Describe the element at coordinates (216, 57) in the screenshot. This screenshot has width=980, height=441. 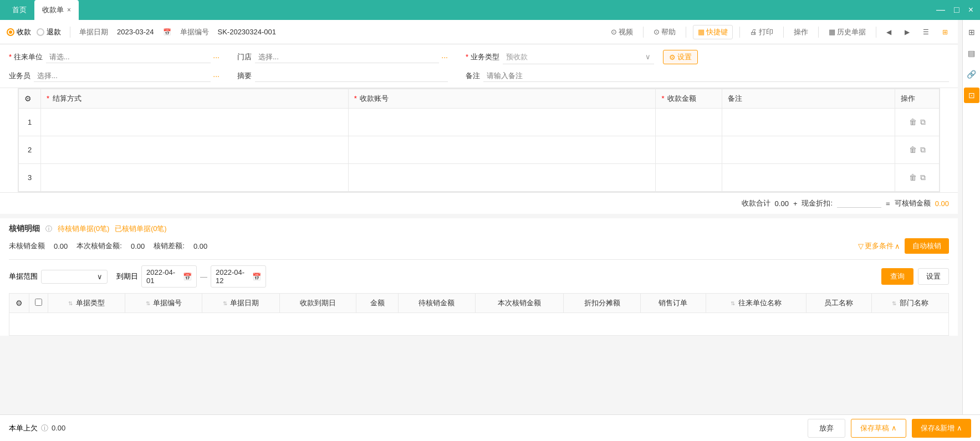
I see `counterparty-more-icon: ···` at that location.